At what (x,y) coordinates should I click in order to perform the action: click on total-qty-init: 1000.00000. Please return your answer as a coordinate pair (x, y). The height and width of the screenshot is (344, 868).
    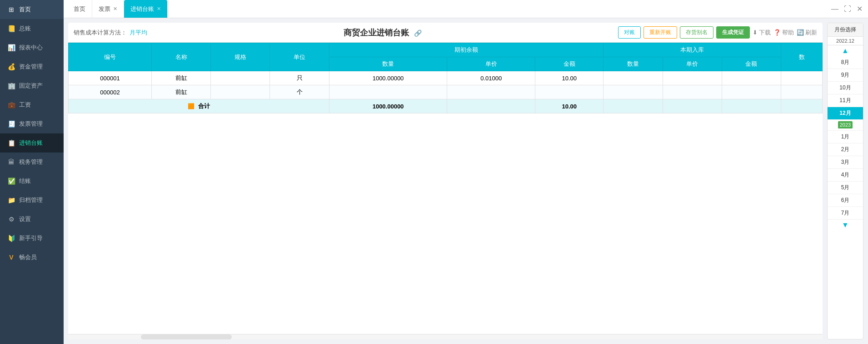
    Looking at the image, I should click on (388, 106).